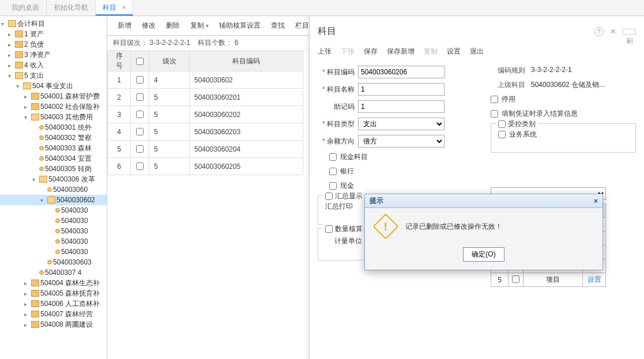 The image size is (644, 359). I want to click on tree-item: ▸2 负债, so click(53, 44).